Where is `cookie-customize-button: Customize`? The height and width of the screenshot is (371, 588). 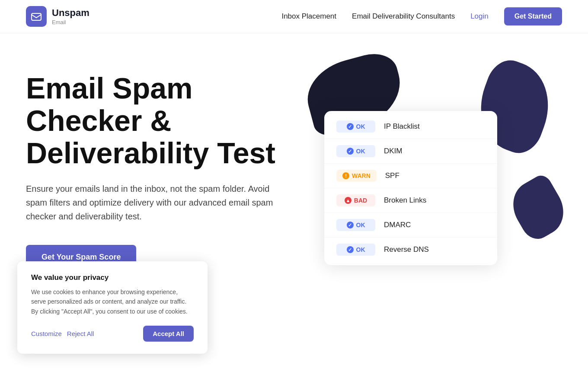
cookie-customize-button: Customize is located at coordinates (47, 333).